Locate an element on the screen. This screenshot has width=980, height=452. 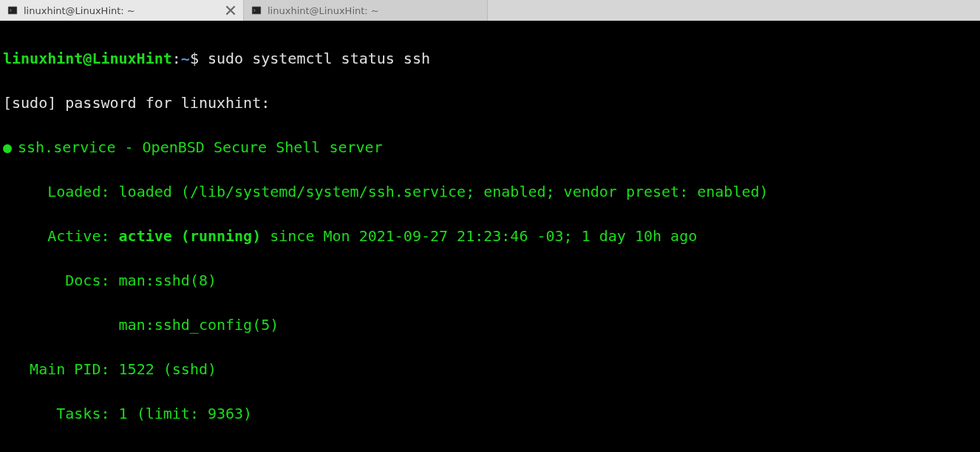
tasks-line: Tasks: 1 (limit: 9363) is located at coordinates (490, 414).